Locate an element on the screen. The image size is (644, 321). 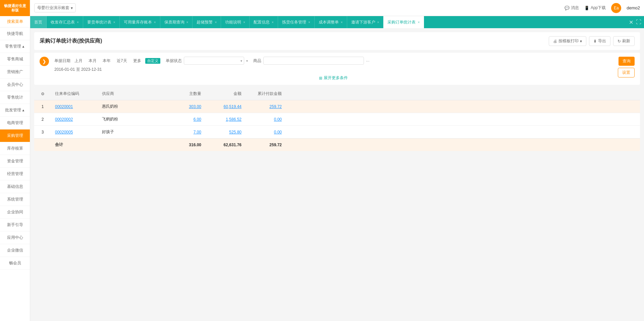
tab-overstock-warning: 超储预警× is located at coordinates (207, 22).